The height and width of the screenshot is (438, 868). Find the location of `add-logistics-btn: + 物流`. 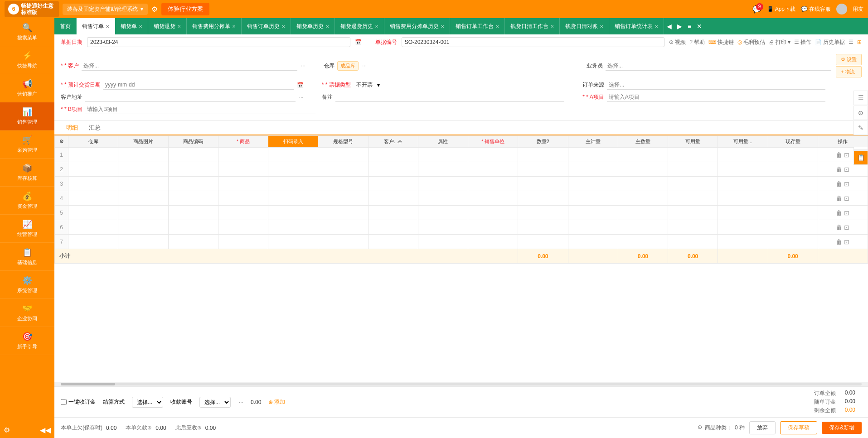

add-logistics-btn: + 物流 is located at coordinates (849, 72).